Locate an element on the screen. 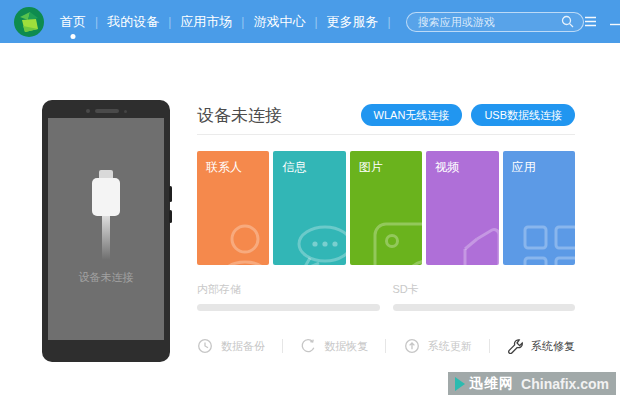  card-contacts: 联系人 is located at coordinates (233, 208).